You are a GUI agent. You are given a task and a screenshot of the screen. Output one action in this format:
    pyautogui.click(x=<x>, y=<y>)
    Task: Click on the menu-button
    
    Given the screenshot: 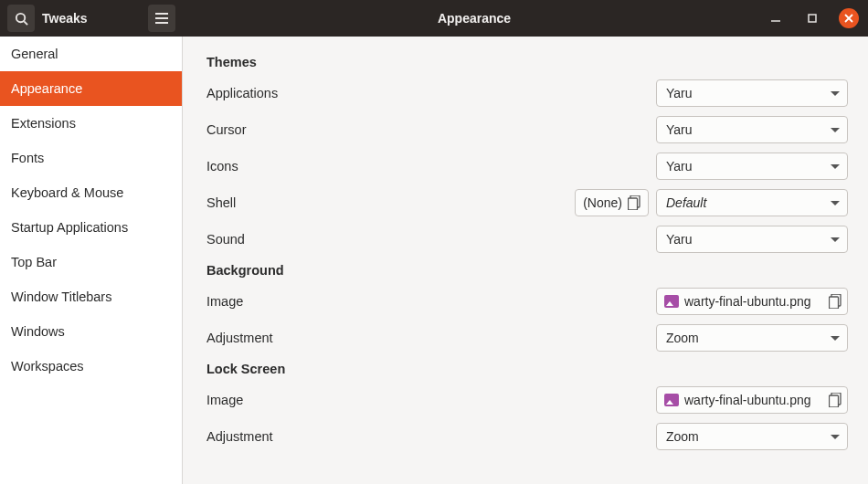 What is the action you would take?
    pyautogui.click(x=162, y=18)
    